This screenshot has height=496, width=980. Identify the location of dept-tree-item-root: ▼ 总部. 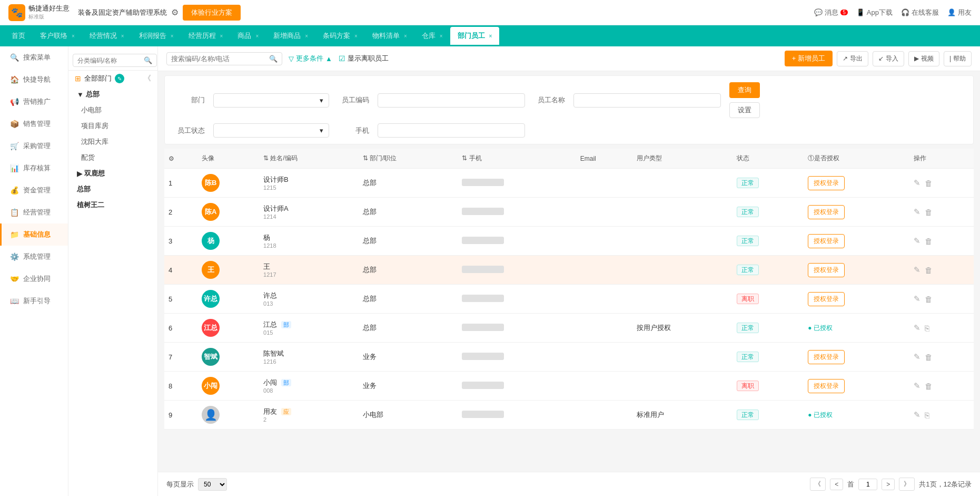
(113, 94).